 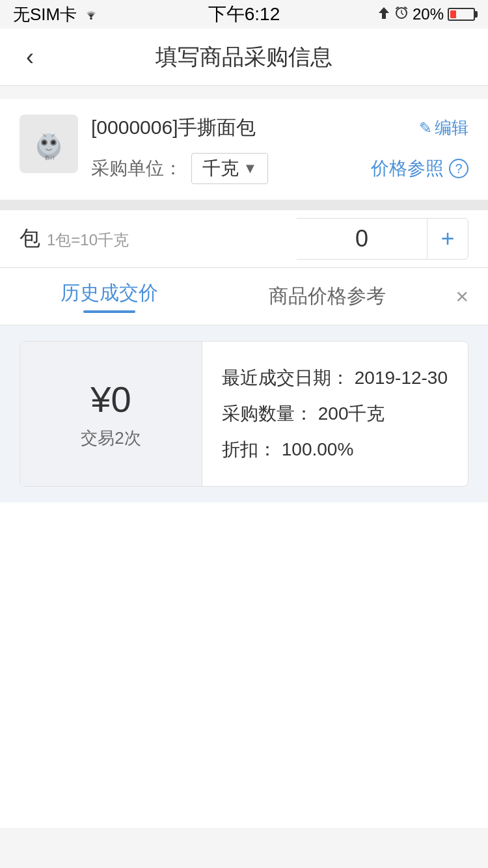 I want to click on tabs-row: 历史成交价 商品价格参考 ×, so click(x=244, y=297).